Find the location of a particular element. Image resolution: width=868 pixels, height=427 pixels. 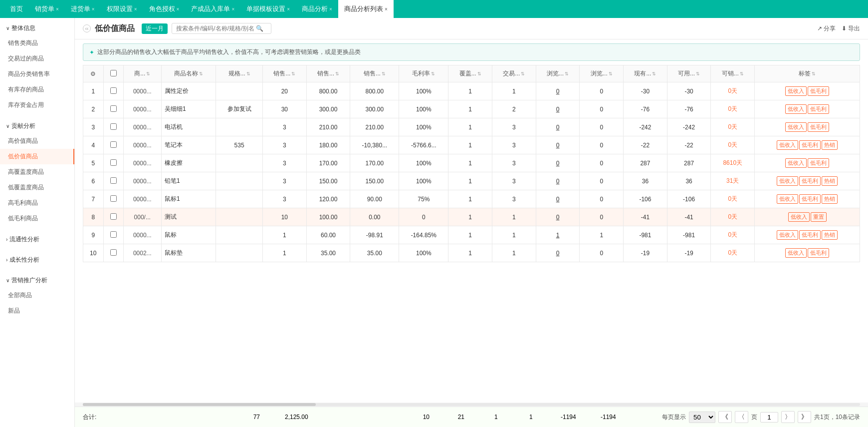

th-tags: 标签⇅ is located at coordinates (807, 74).